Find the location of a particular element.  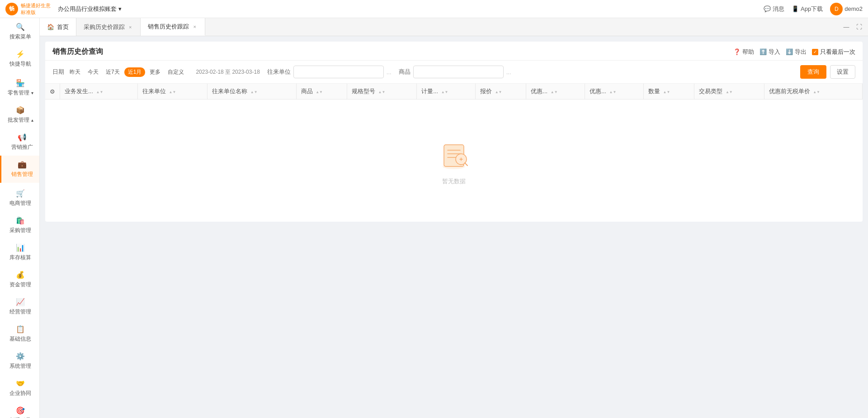

marketing-icon: 📢 is located at coordinates (22, 138).